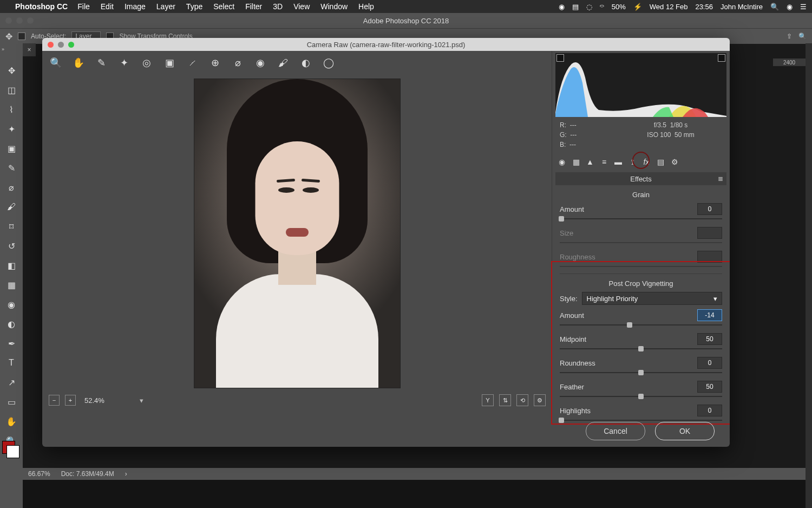 This screenshot has height=508, width=812. I want to click on auto-select-checkbox, so click(22, 36).